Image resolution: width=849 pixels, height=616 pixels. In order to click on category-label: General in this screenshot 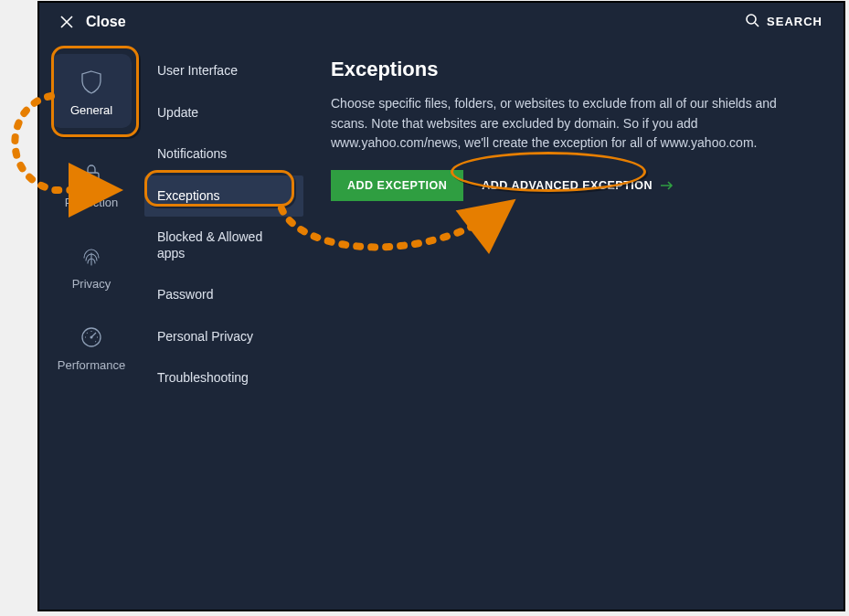, I will do `click(91, 110)`.